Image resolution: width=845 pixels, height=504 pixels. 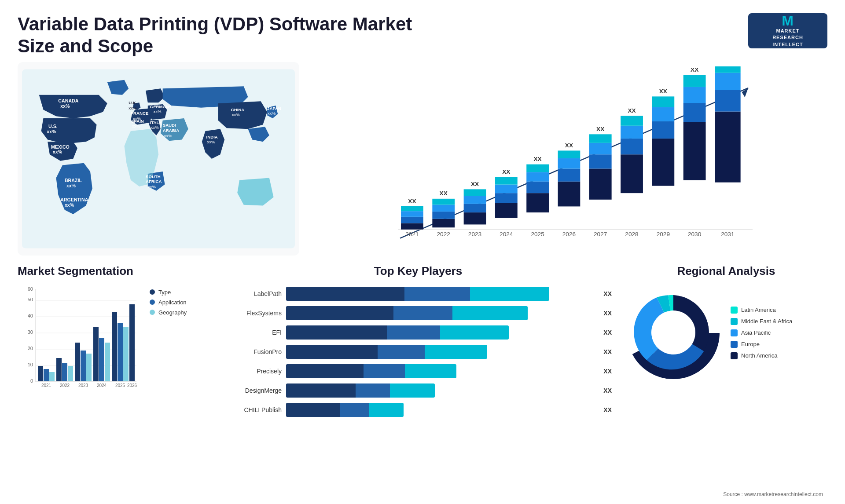 What do you see at coordinates (663, 234) in the screenshot?
I see `year-2029: 2029` at bounding box center [663, 234].